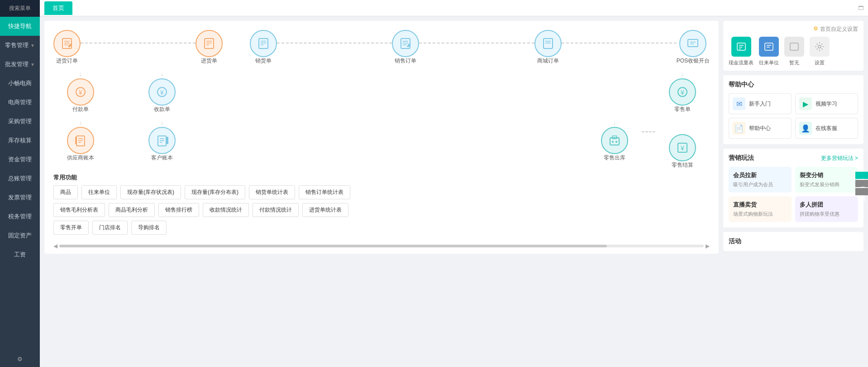  What do you see at coordinates (741, 47) in the screenshot?
I see `cashflow-icon` at bounding box center [741, 47].